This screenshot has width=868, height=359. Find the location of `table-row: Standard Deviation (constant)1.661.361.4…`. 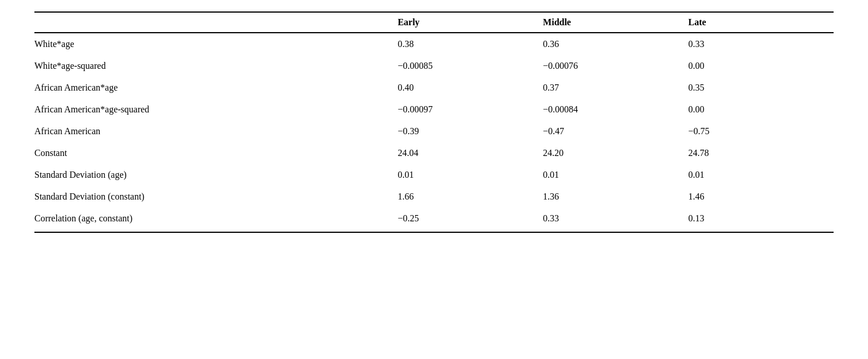

table-row: Standard Deviation (constant)1.661.361.4… is located at coordinates (434, 197).